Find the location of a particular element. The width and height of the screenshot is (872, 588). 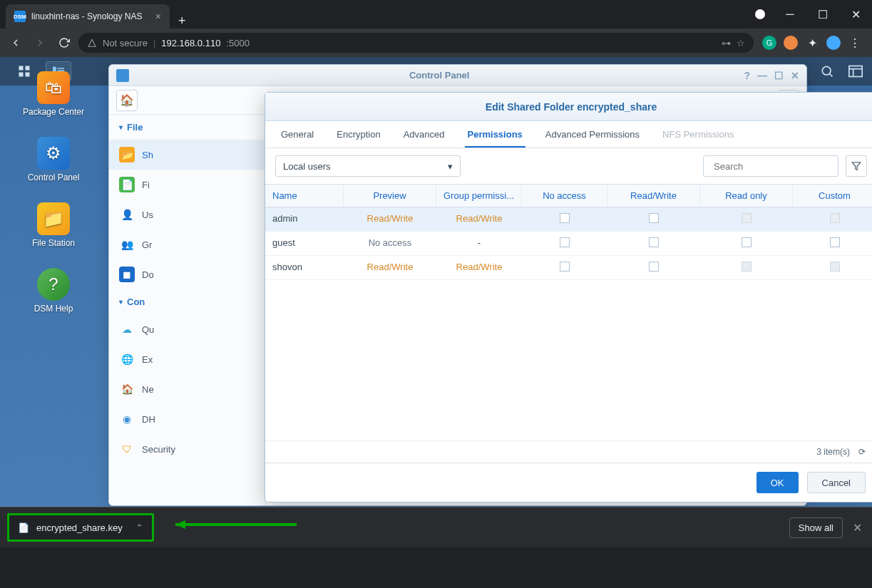

table-row: guestNo access- is located at coordinates (569, 244).